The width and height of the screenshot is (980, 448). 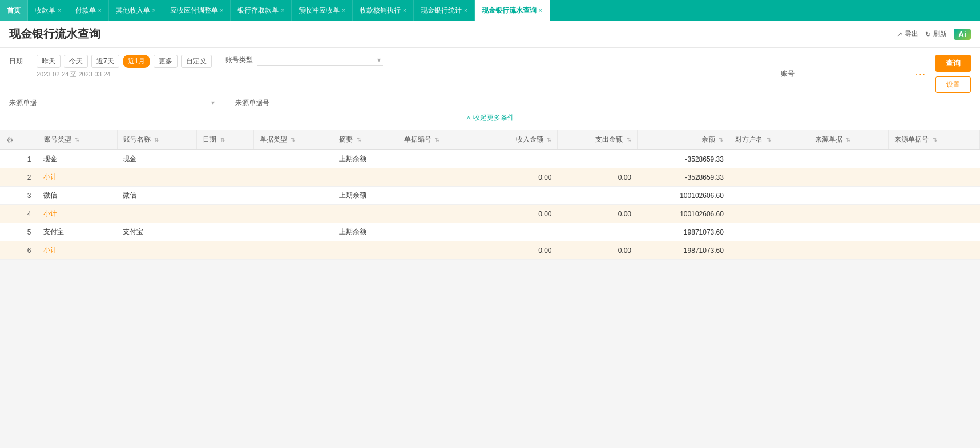 What do you see at coordinates (597, 251) in the screenshot?
I see `row-expense: 0.00` at bounding box center [597, 251].